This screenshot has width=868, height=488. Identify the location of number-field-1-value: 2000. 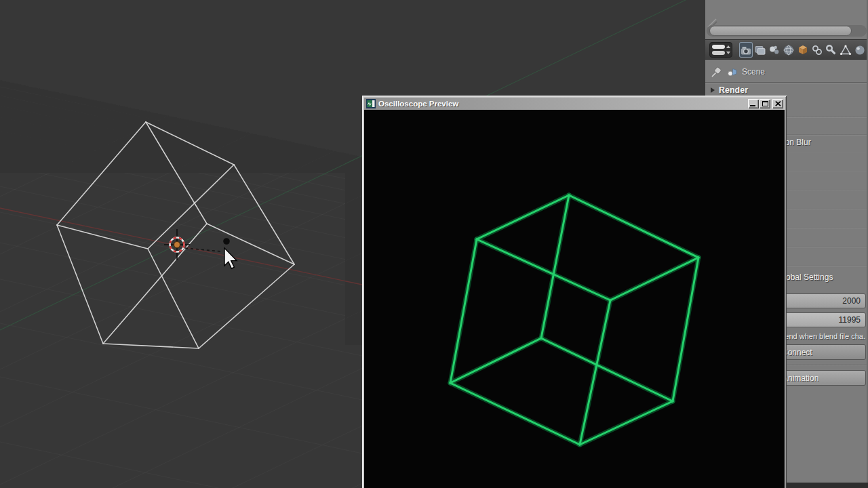
(852, 301).